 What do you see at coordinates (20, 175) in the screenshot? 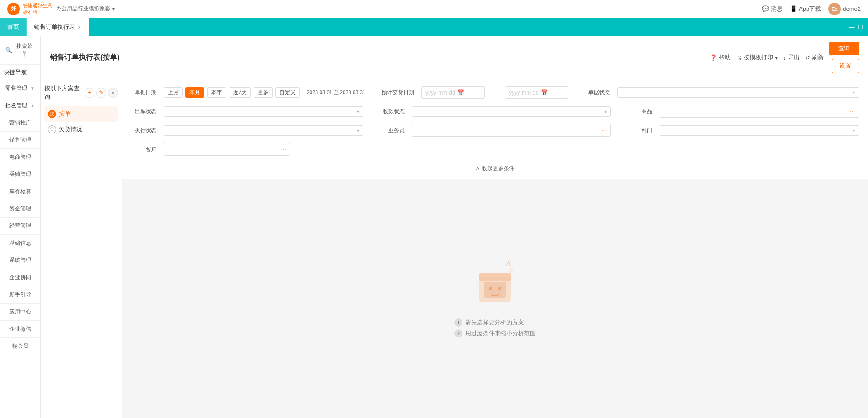
I see `sidebar-item-purchase: 采购管理` at bounding box center [20, 175].